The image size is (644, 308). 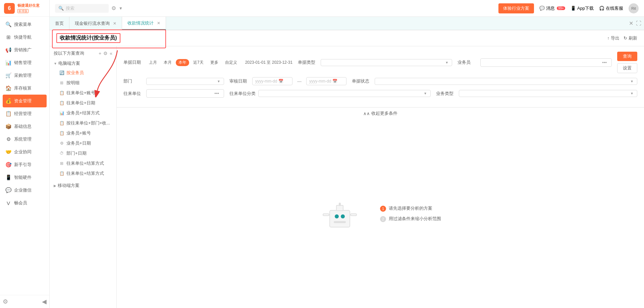 I want to click on doc-type-label: 单据类型, so click(x=308, y=62).